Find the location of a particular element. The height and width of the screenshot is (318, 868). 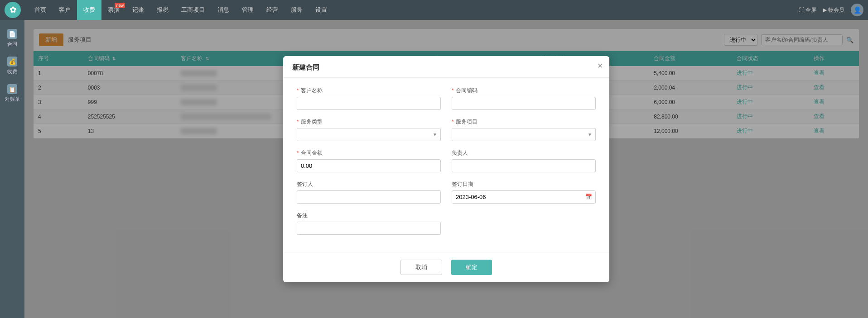

nav-message: 消息 is located at coordinates (223, 10).